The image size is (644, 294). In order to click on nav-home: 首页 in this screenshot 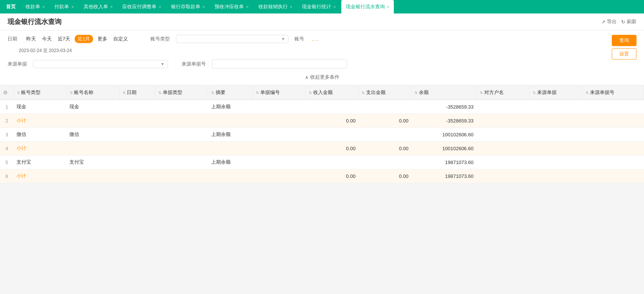, I will do `click(11, 7)`.